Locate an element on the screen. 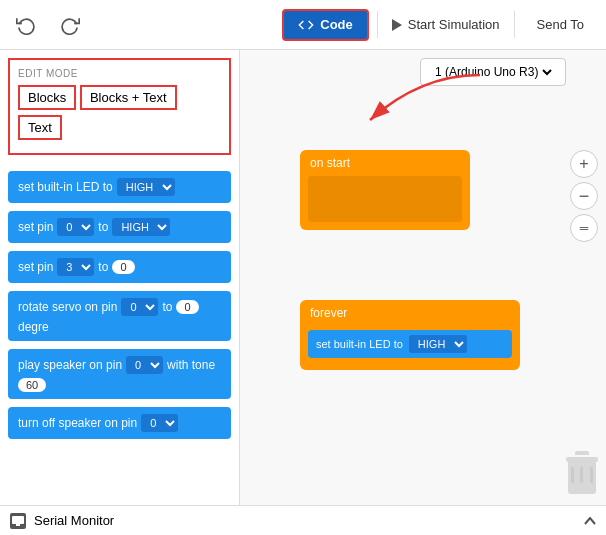 The image size is (606, 535). block-connector-3: to is located at coordinates (103, 267).